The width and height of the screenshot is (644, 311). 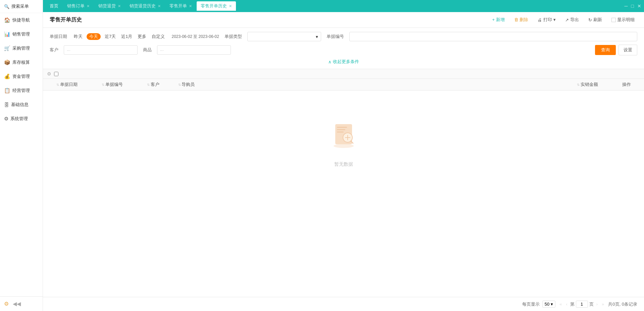 What do you see at coordinates (180, 85) in the screenshot?
I see `th-salesperson-sort-icon: ⇅` at bounding box center [180, 85].